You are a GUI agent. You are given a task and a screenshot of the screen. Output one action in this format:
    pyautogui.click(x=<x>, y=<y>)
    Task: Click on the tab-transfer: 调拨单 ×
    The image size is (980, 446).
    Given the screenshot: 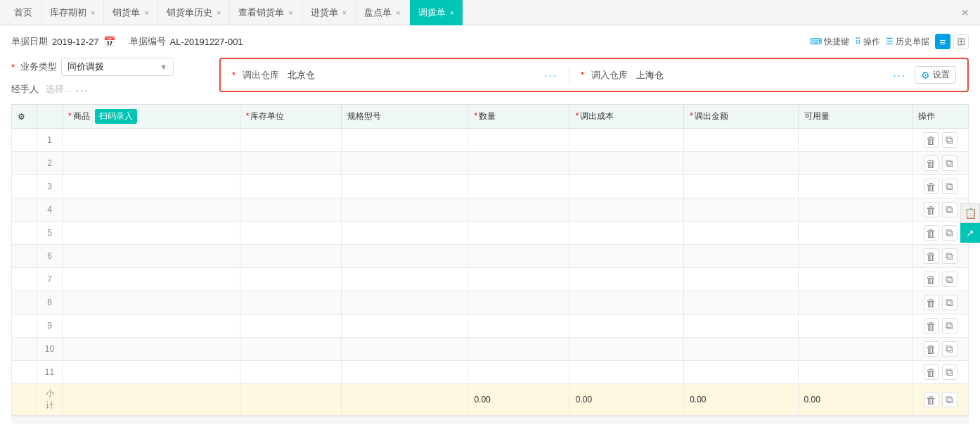 What is the action you would take?
    pyautogui.click(x=437, y=13)
    